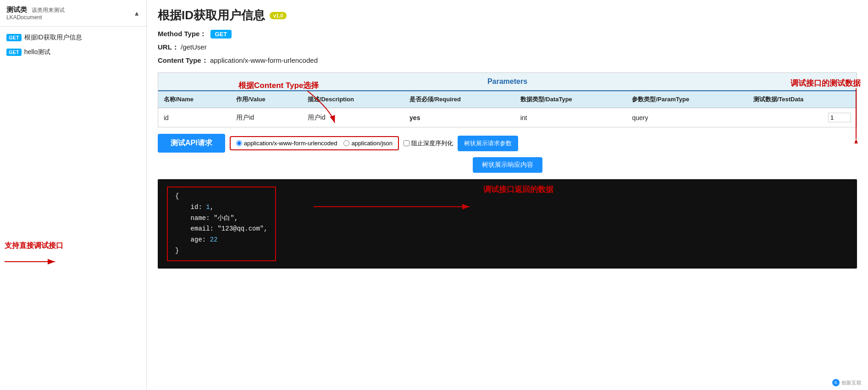 This screenshot has height=390, width=868. I want to click on response-row: 树状展示响应内容, so click(507, 165).